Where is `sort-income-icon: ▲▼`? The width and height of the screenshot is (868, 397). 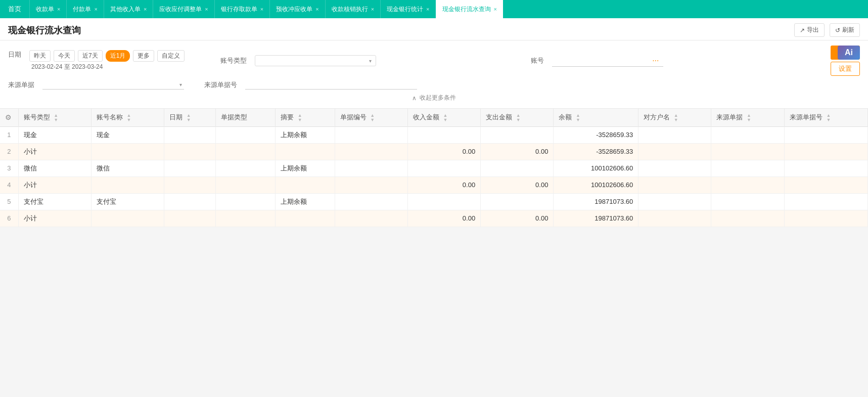
sort-income-icon: ▲▼ is located at coordinates (446, 118).